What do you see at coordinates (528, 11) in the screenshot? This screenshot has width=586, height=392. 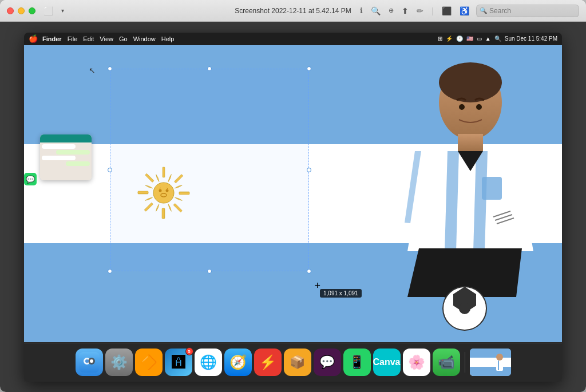 I see `search-bar: 🔍` at bounding box center [528, 11].